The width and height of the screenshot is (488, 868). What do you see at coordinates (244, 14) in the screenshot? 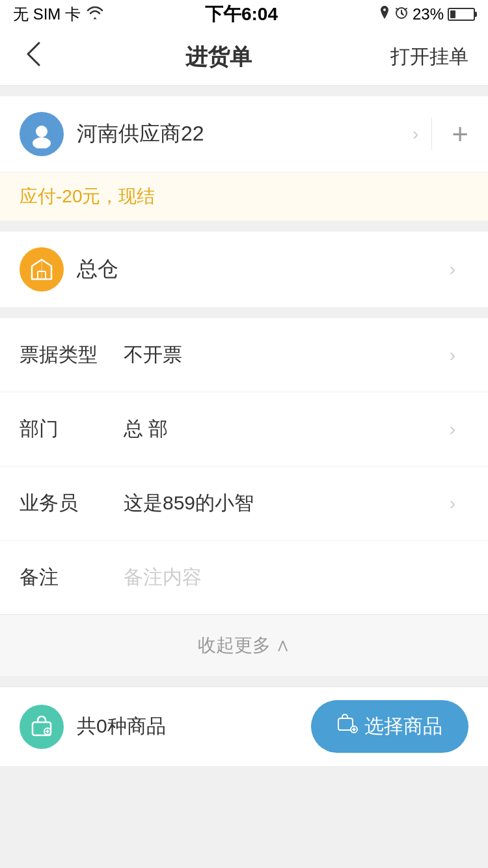
I see `status-bar: 无 SIM 卡 下午6:04 23%` at bounding box center [244, 14].